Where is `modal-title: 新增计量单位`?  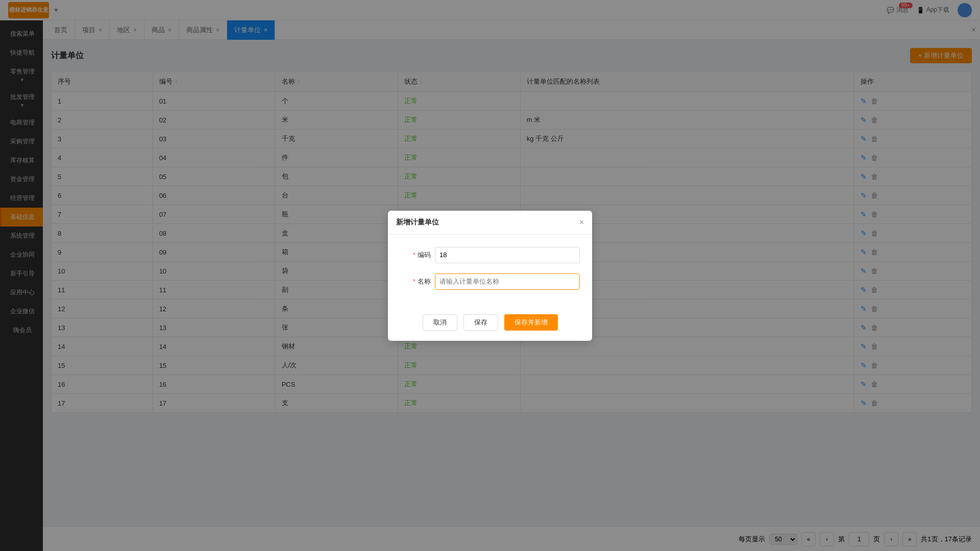
modal-title: 新增计量单位 is located at coordinates (418, 222).